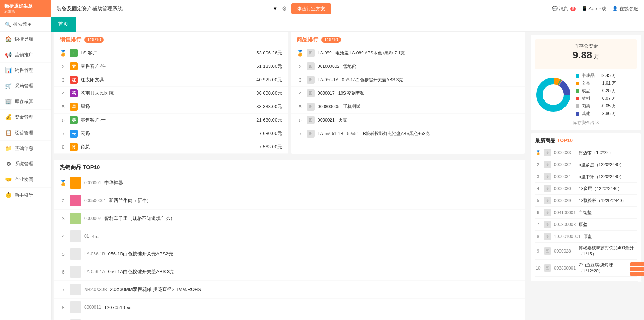 The width and height of the screenshot is (644, 320). Describe the element at coordinates (25, 195) in the screenshot. I see `sidebar-item-newbie: 👶 新手引导` at that location.